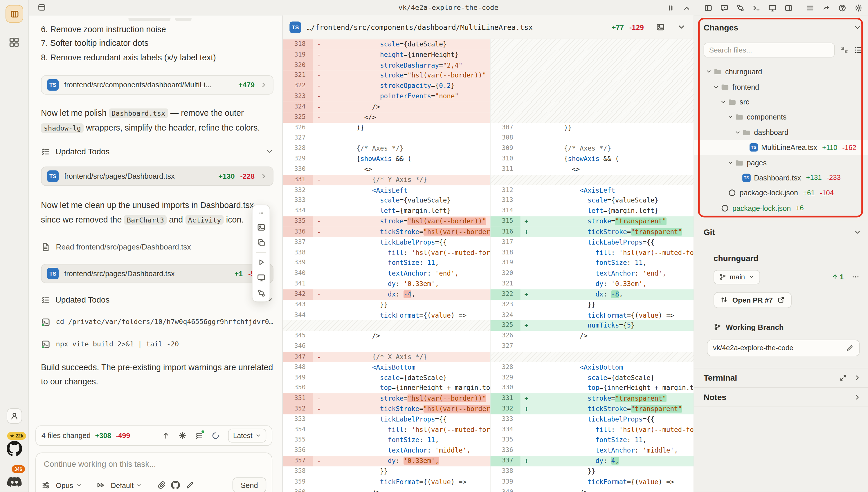 This screenshot has height=492, width=868. I want to click on send-button: Send, so click(249, 485).